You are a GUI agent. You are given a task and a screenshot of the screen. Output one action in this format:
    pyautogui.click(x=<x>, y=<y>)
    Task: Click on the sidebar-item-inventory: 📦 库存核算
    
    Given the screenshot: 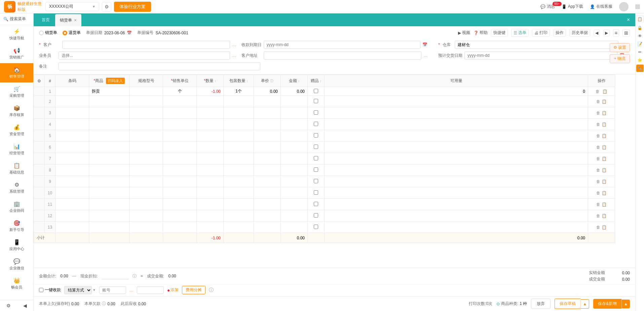 What is the action you would take?
    pyautogui.click(x=17, y=111)
    